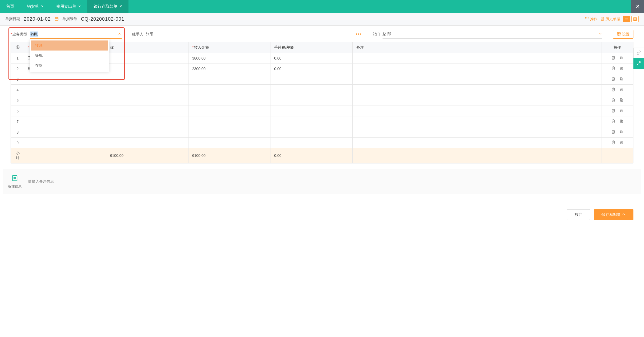 Image resolution: width=644 pixels, height=337 pixels. Describe the element at coordinates (332, 181) in the screenshot. I see `remark-input` at that location.